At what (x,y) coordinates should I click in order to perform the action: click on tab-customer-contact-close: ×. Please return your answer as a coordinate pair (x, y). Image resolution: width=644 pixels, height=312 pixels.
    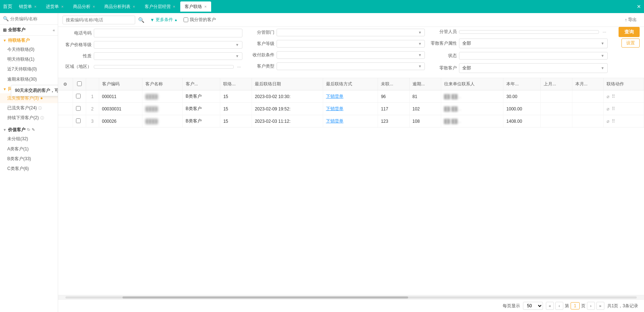
    Looking at the image, I should click on (205, 7).